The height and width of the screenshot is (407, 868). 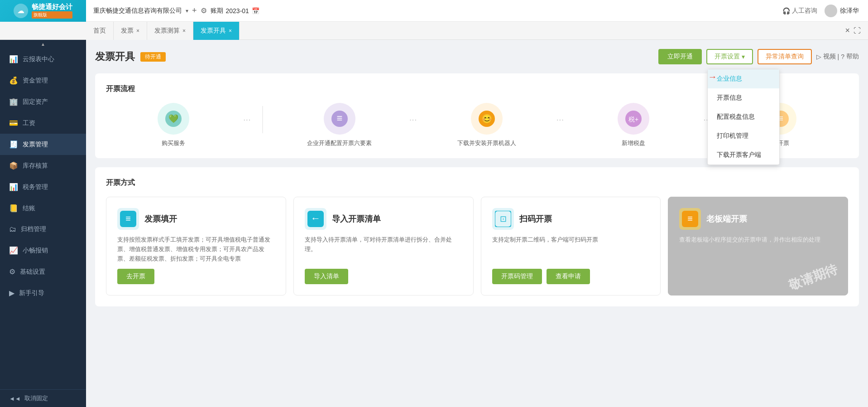 I want to click on arrow-1: ···, so click(x=247, y=120).